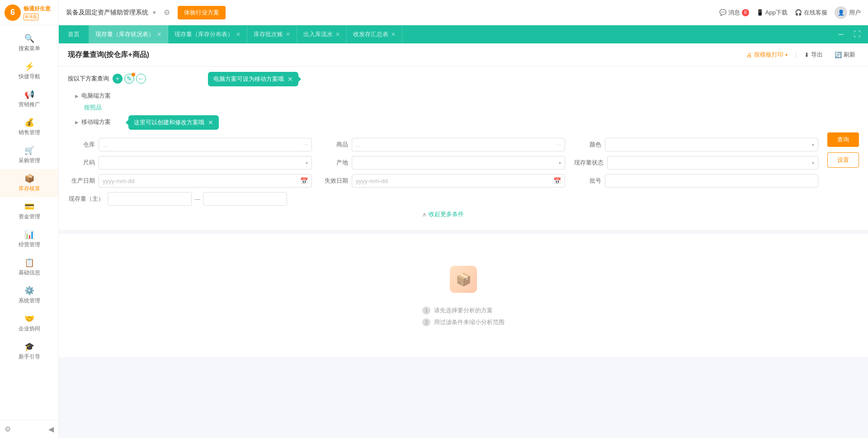 The height and width of the screenshot is (438, 868). I want to click on pc-scheme-triangle: ▶, so click(77, 96).